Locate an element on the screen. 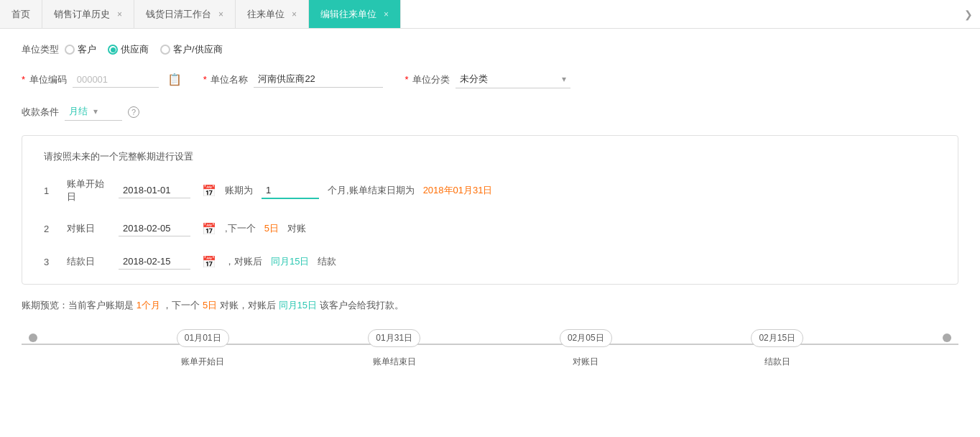  tab-expand-button: ❯ is located at coordinates (969, 14).